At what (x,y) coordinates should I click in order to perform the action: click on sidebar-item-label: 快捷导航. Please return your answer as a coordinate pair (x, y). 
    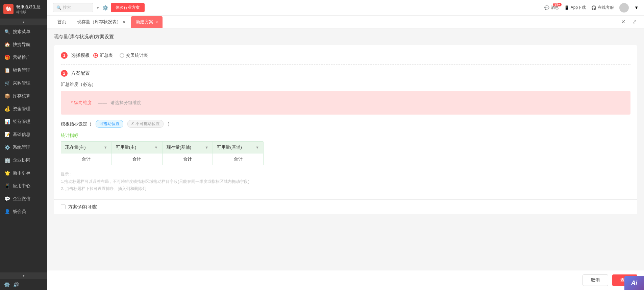
    Looking at the image, I should click on (22, 45).